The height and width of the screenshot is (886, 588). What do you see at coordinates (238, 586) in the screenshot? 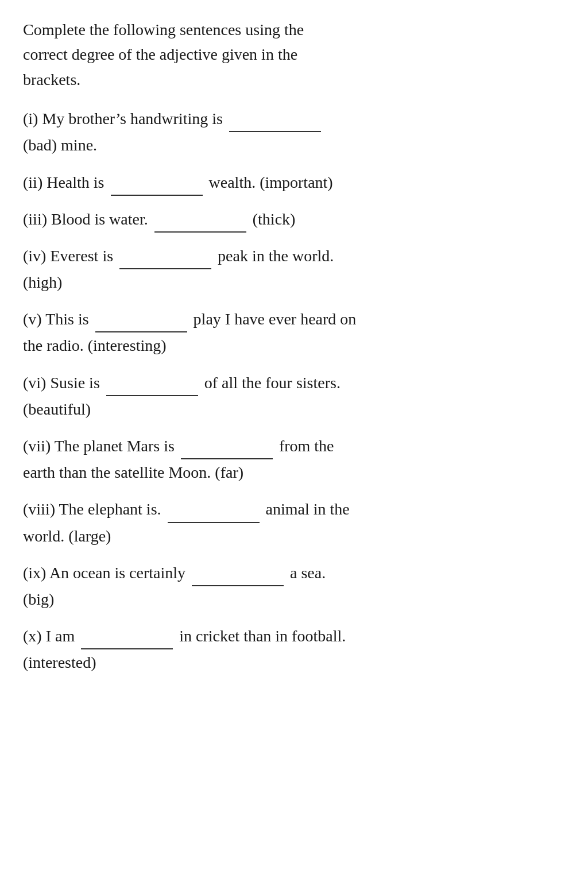
I see `blank-ix` at bounding box center [238, 586].